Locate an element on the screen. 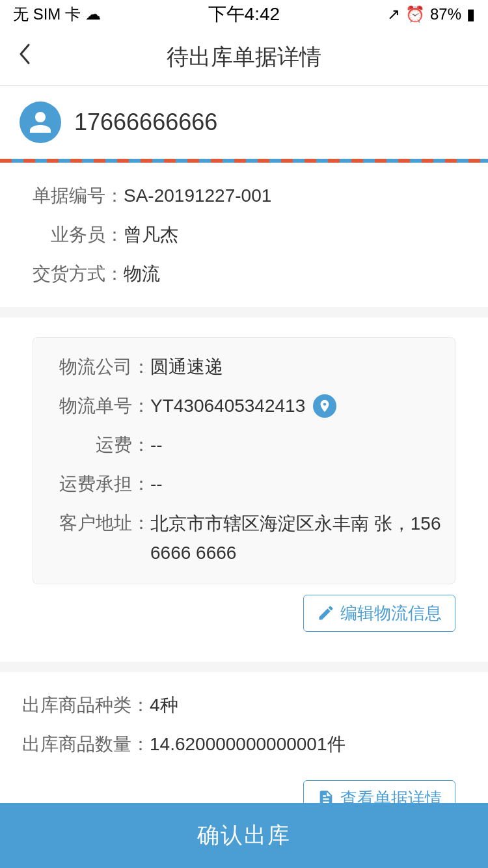 Image resolution: width=488 pixels, height=868 pixels. edit-icon is located at coordinates (326, 613).